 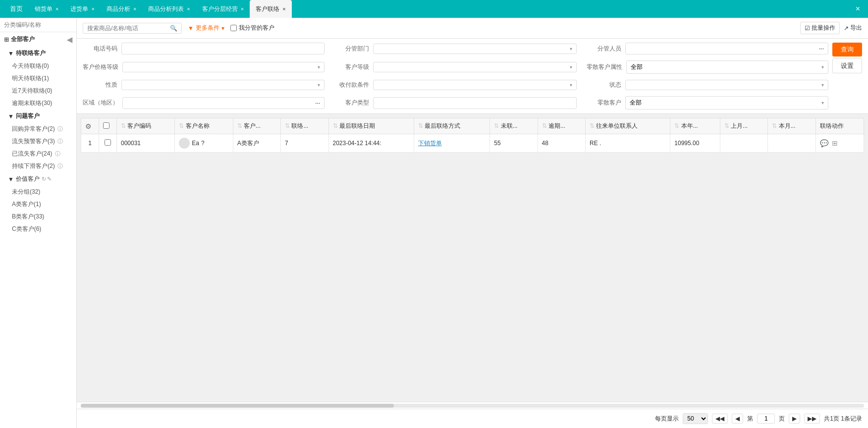 What do you see at coordinates (271, 9) in the screenshot?
I see `nav-tab-customer-contact: 客户联络 ×` at bounding box center [271, 9].